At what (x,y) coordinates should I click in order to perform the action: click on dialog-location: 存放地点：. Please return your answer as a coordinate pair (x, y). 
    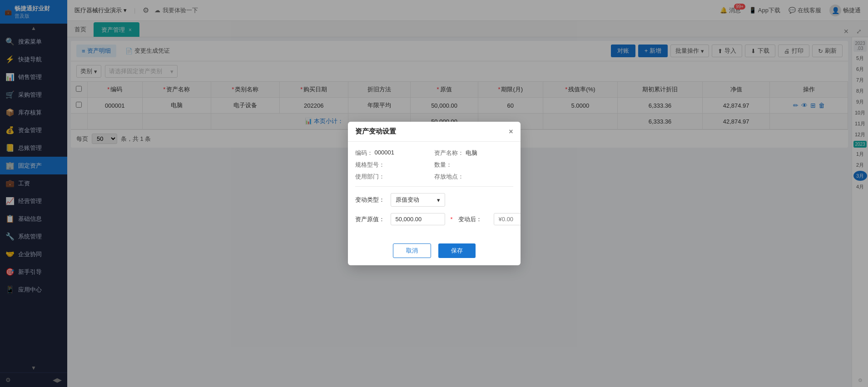
    Looking at the image, I should click on (474, 177).